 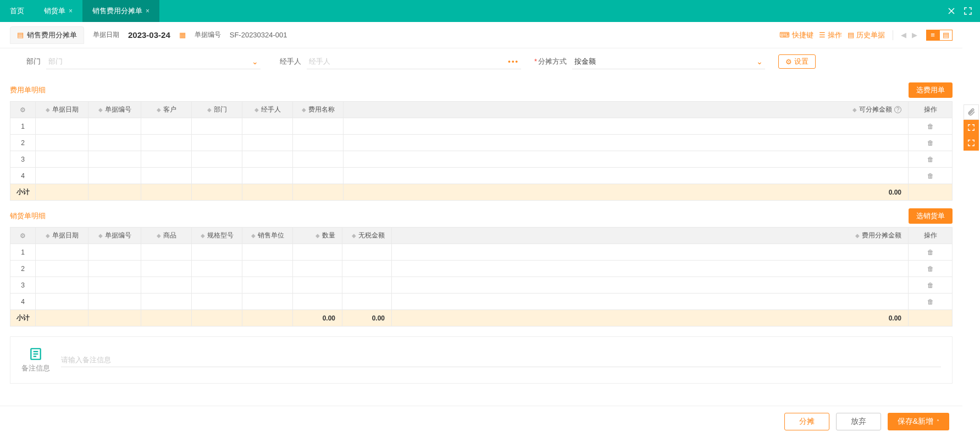 What do you see at coordinates (650, 62) in the screenshot?
I see `filter-method: *分摊方式 按金额 ⌄` at bounding box center [650, 62].